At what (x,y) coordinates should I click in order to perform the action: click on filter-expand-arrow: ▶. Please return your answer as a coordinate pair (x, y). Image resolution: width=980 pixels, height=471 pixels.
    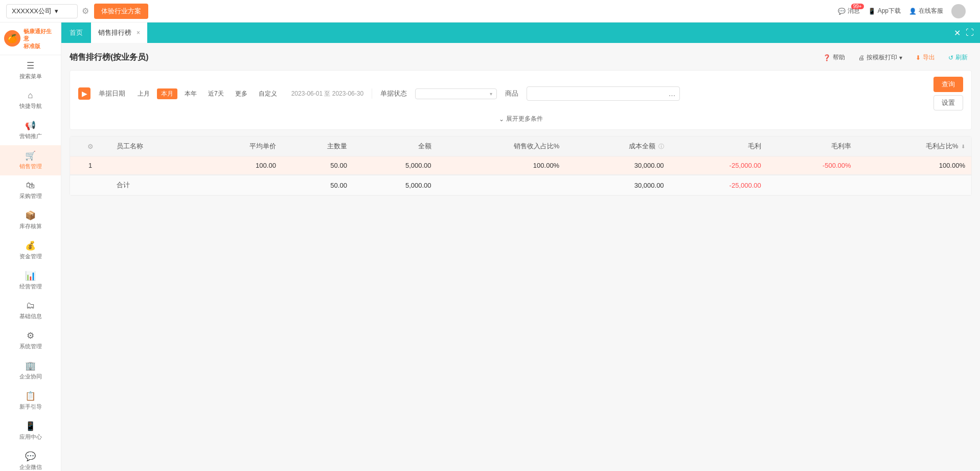
    Looking at the image, I should click on (84, 94).